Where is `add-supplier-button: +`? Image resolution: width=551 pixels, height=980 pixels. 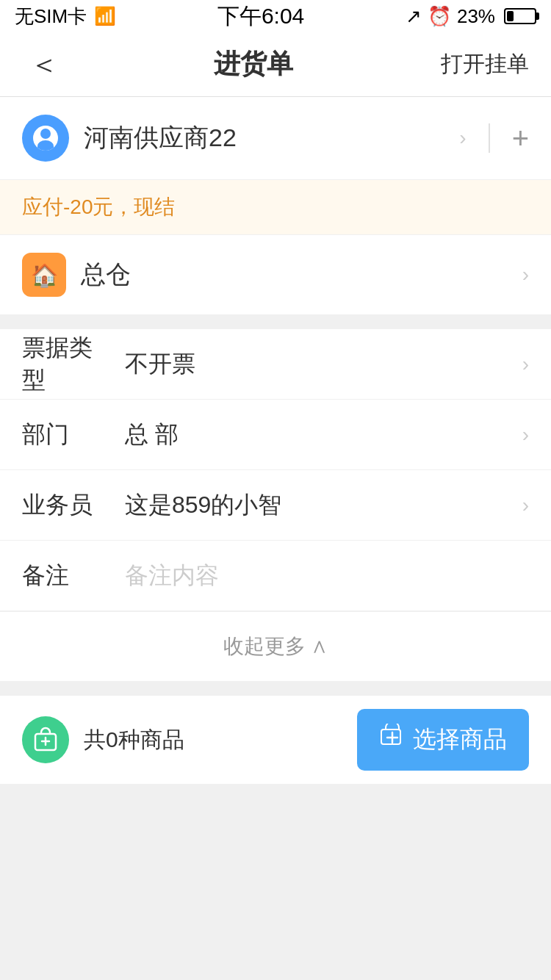
add-supplier-button: + is located at coordinates (520, 138).